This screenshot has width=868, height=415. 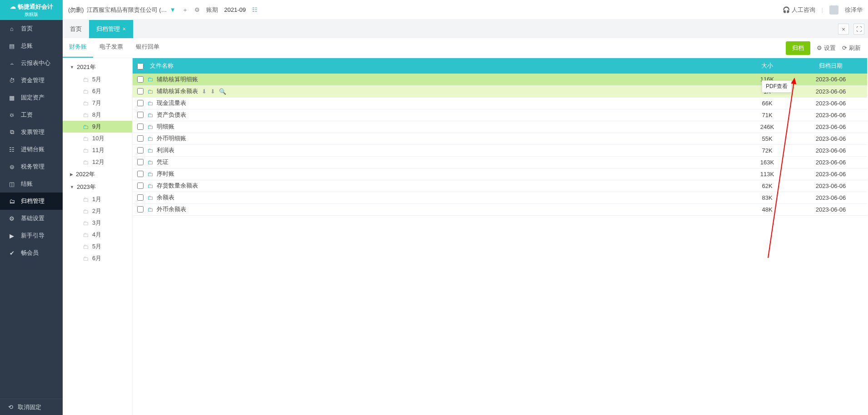 What do you see at coordinates (97, 115) in the screenshot?
I see `tree-month-0-3: 🗀8月` at bounding box center [97, 115].